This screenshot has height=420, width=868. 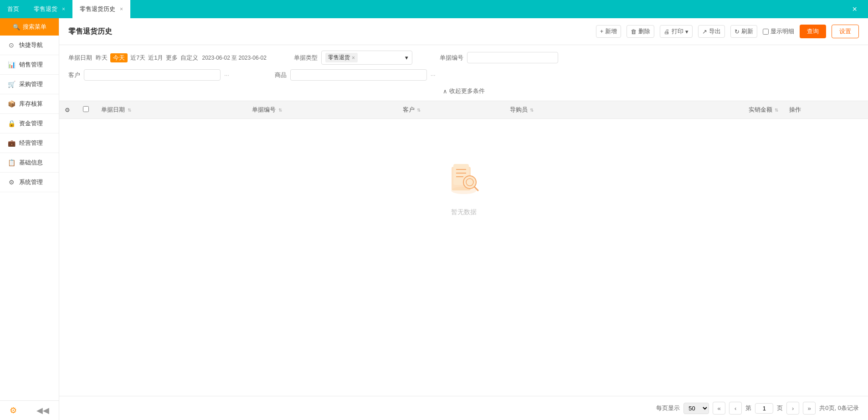 What do you see at coordinates (727, 31) in the screenshot?
I see `toolbar: + 新增 🗑 删除 🖨 打印 ▾ ↗ 导出 ↻` at bounding box center [727, 31].